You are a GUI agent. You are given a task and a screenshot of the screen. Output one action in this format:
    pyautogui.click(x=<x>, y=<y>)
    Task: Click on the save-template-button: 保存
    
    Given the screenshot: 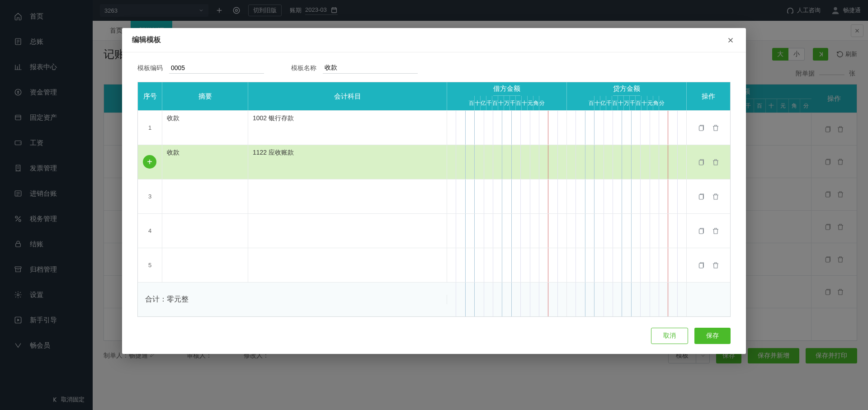 What is the action you would take?
    pyautogui.click(x=712, y=336)
    